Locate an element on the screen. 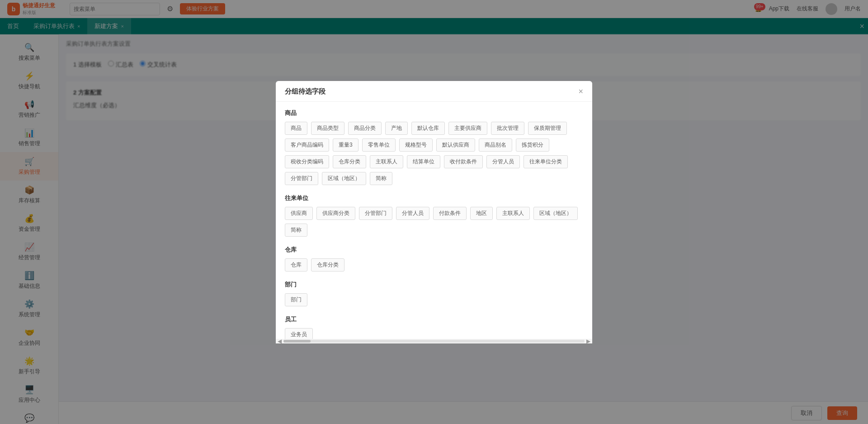  modal-horizontal-scrollbar: ◀ ▶ is located at coordinates (434, 341).